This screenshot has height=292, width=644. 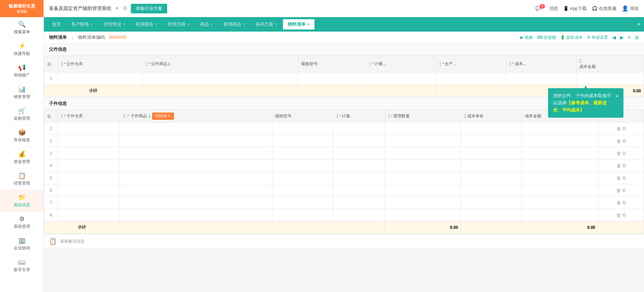 What do you see at coordinates (332, 79) in the screenshot?
I see `parent-row-1-spec` at bounding box center [332, 79].